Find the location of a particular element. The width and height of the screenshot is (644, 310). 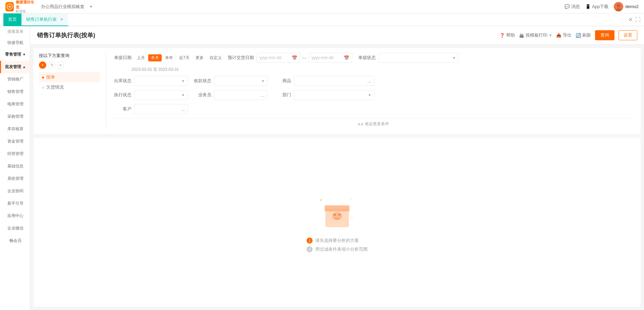

message-button: 💬 消息 is located at coordinates (572, 7).